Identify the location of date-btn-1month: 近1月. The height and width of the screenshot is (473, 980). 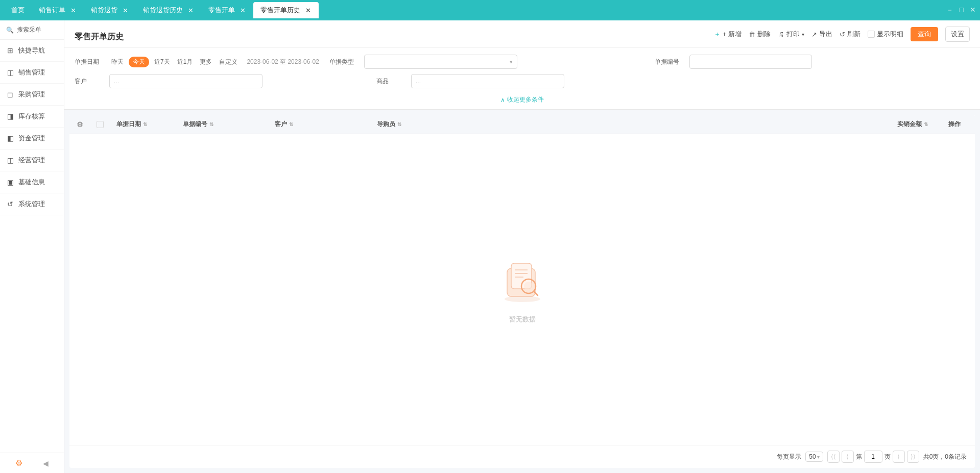
(185, 62).